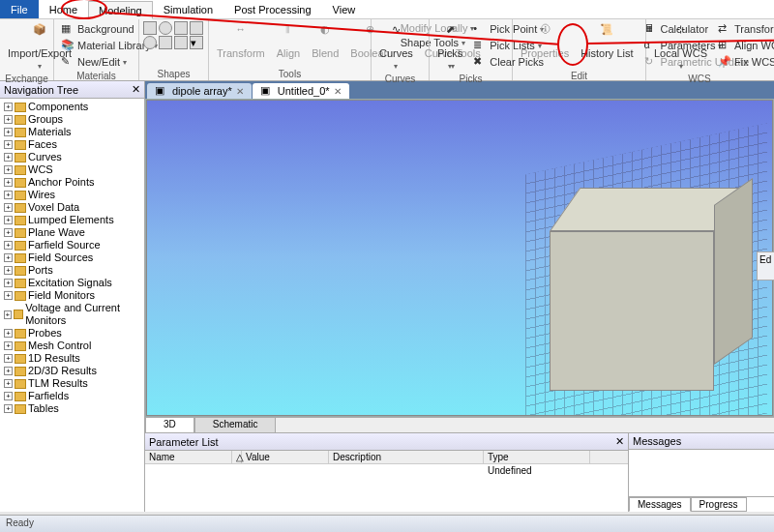 This screenshot has width=774, height=532. Describe the element at coordinates (725, 29) in the screenshot. I see `transform-wcs-icon: ⇄` at that location.